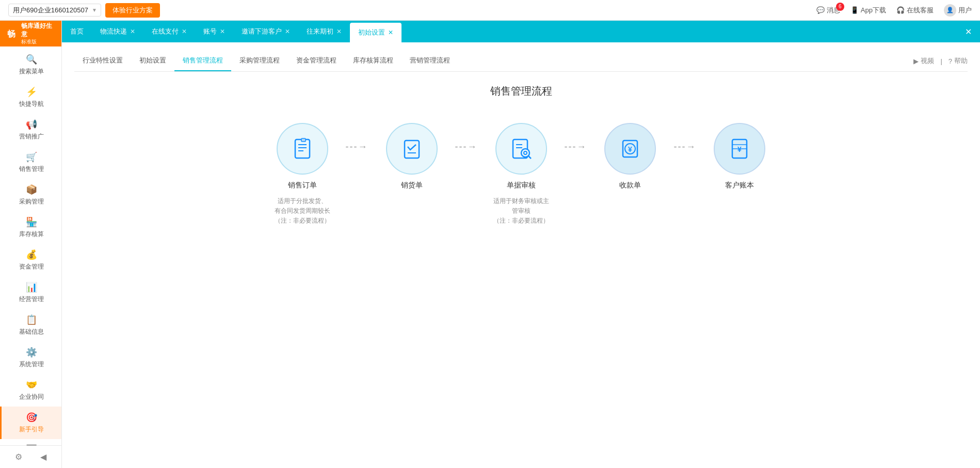 Image resolution: width=980 pixels, height=468 pixels. I want to click on operations-icon: 📊, so click(31, 287).